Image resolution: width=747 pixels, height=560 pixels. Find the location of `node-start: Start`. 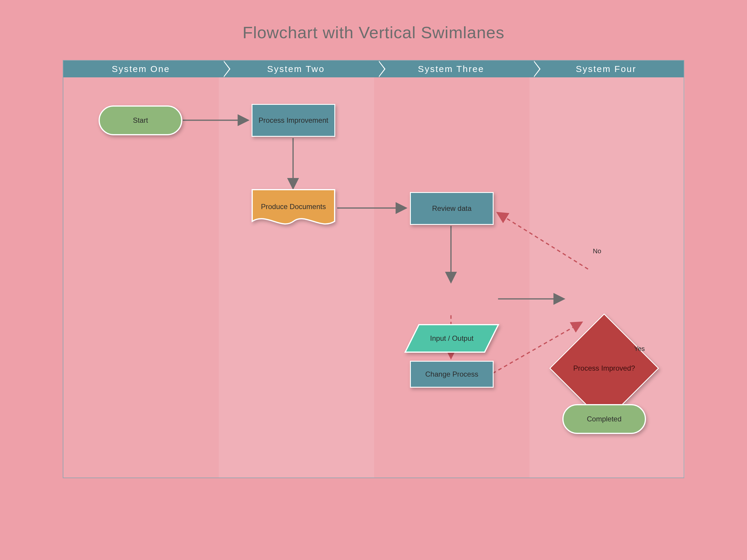

node-start: Start is located at coordinates (140, 120).